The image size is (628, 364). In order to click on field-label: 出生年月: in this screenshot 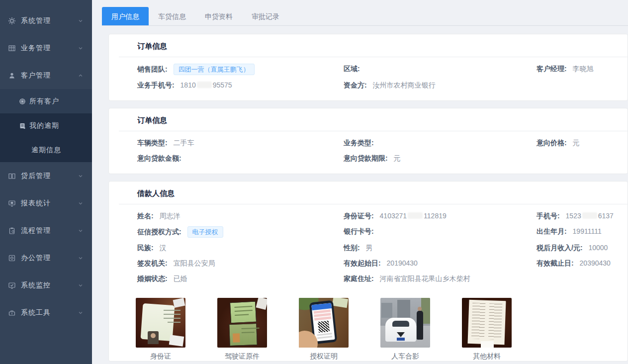, I will do `click(552, 231)`.